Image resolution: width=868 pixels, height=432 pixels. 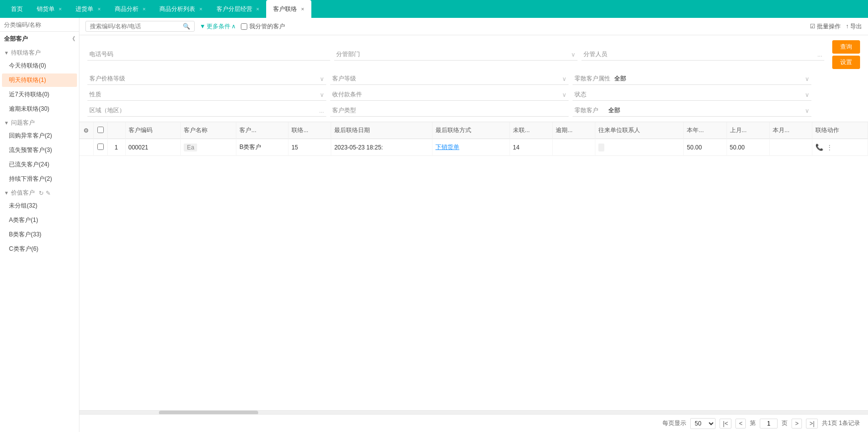 What do you see at coordinates (40, 225) in the screenshot?
I see `sidebar: 🔍 全部客户 《 ▼ 待联络客户 今天待联络(0) 明天待联络(1) 近7天待联…` at bounding box center [40, 225].